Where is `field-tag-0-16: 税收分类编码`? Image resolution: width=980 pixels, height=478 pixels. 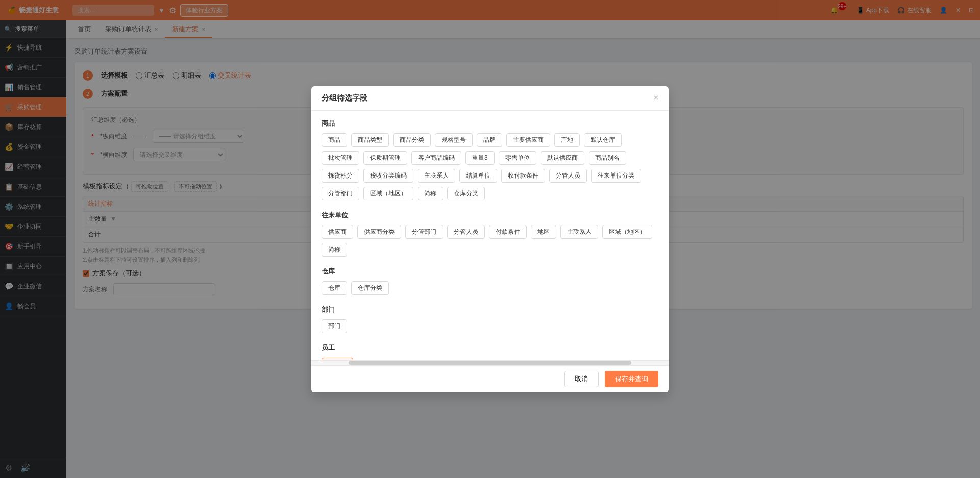
field-tag-0-16: 税收分类编码 is located at coordinates (388, 175).